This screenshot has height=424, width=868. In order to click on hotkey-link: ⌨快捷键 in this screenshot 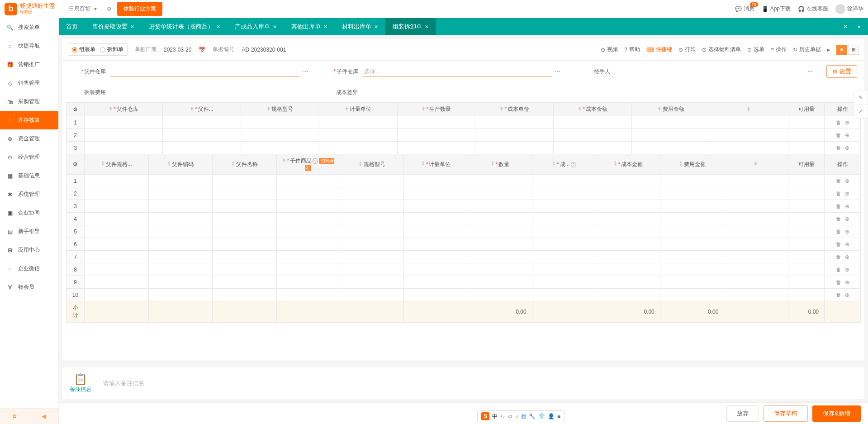, I will do `click(659, 50)`.